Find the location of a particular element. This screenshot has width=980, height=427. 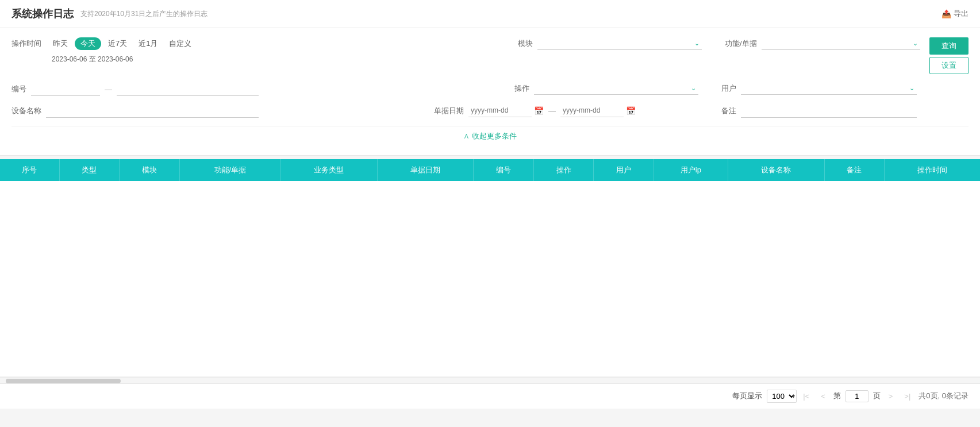

number-filter: 编号 — is located at coordinates (135, 89).